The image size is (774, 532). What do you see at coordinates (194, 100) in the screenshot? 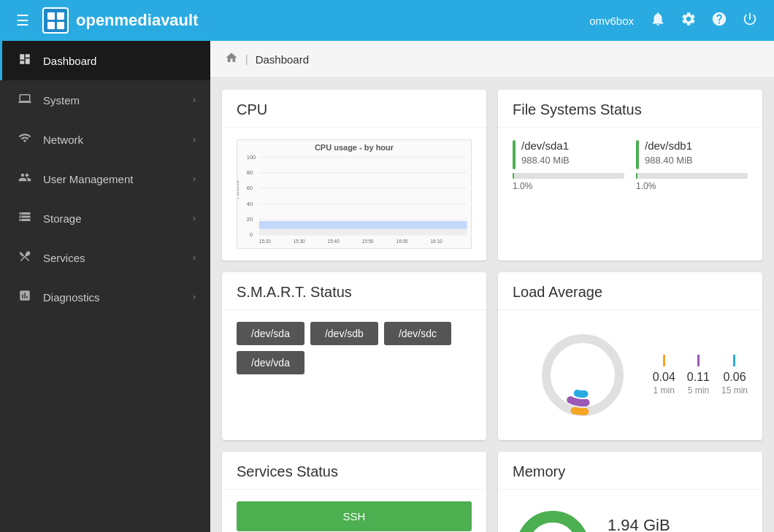
I see `system-chevron: ›` at bounding box center [194, 100].